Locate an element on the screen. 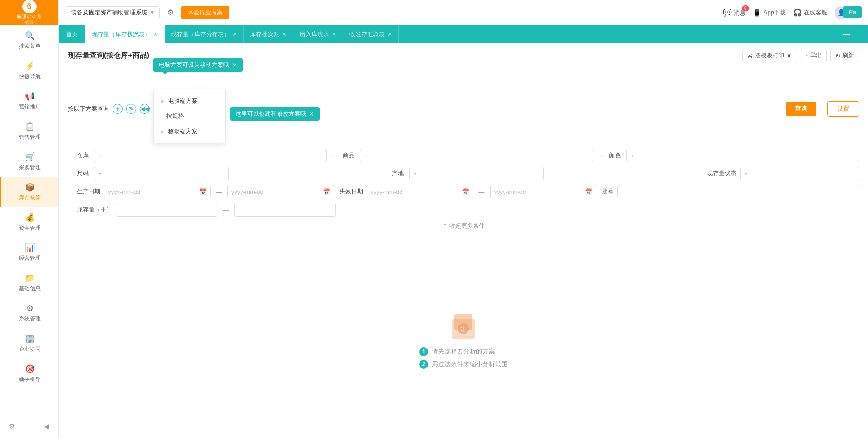  expiry-date-input: yyyy-mm-dd 📅 is located at coordinates (420, 192).